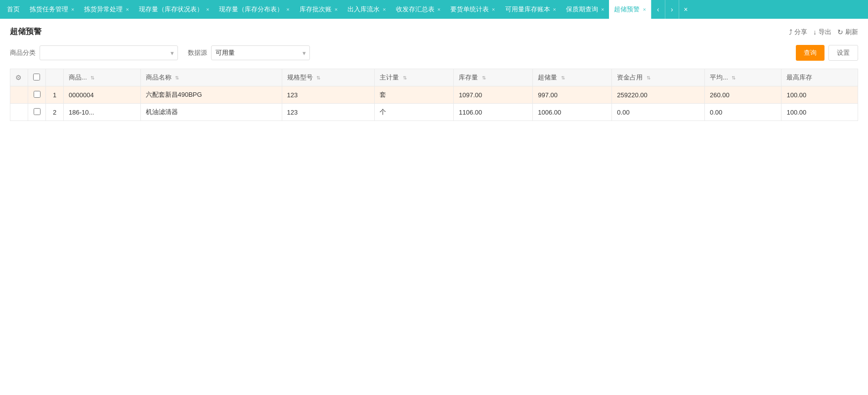  Describe the element at coordinates (434, 32) in the screenshot. I see `page-header: 超储预警 ⤴ 分享 ↓ 导出 ↻ 刷新` at that location.